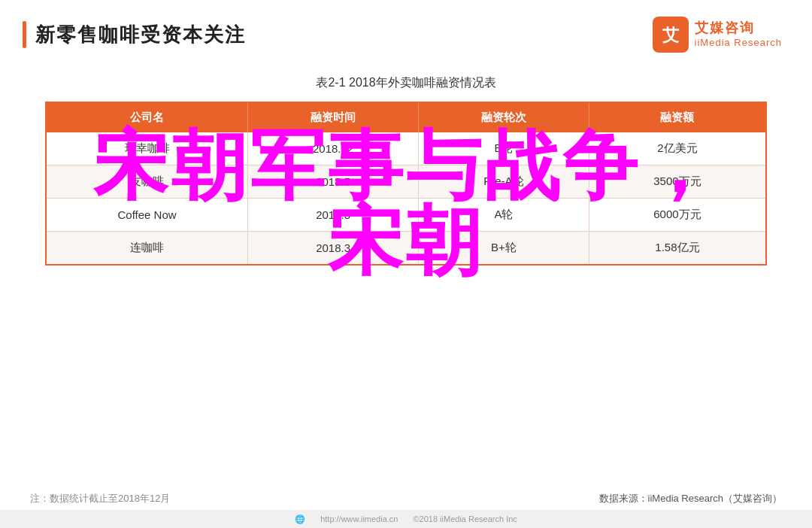 The image size is (812, 528). What do you see at coordinates (406, 499) in the screenshot?
I see `footer: 注：数据统计截止至2018年12月 数据来源：iiMedia Research（…` at bounding box center [406, 499].